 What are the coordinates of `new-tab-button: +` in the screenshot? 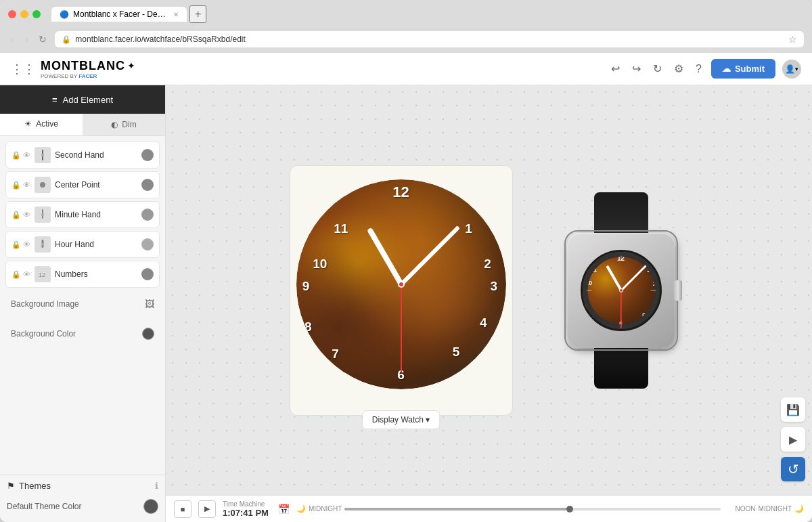 It's located at (198, 14).